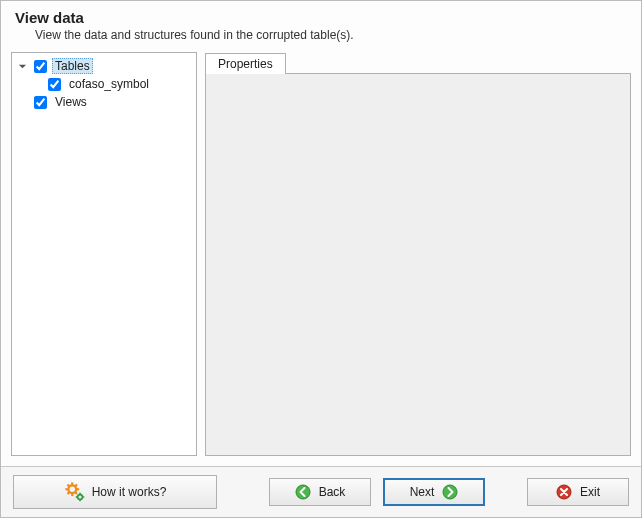  Describe the element at coordinates (40, 102) in the screenshot. I see `checkbox-views` at that location.